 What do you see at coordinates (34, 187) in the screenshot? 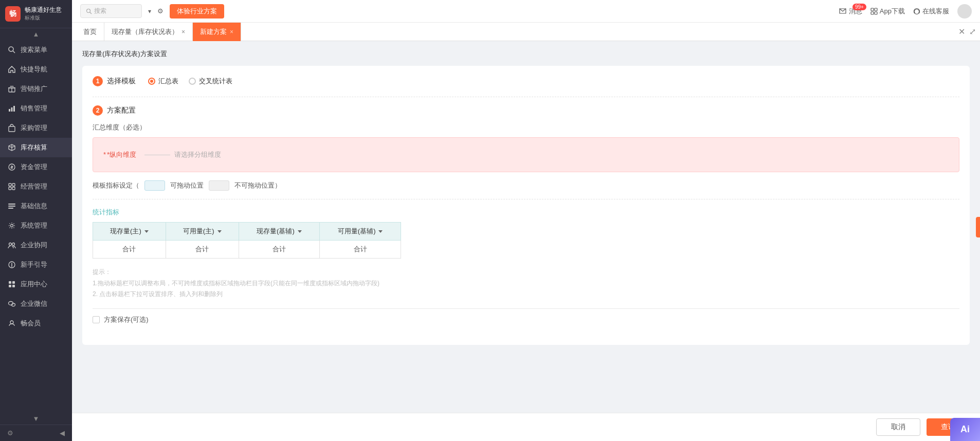
I see `sidebar-label-management: 经营管理` at bounding box center [34, 187].